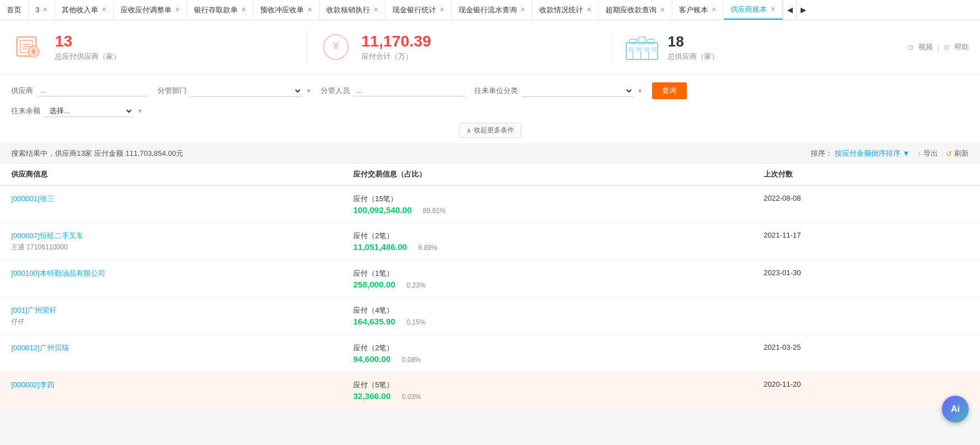 This screenshot has height=445, width=980. What do you see at coordinates (866, 174) in the screenshot?
I see `header-last-pay: 上次付数` at bounding box center [866, 174].